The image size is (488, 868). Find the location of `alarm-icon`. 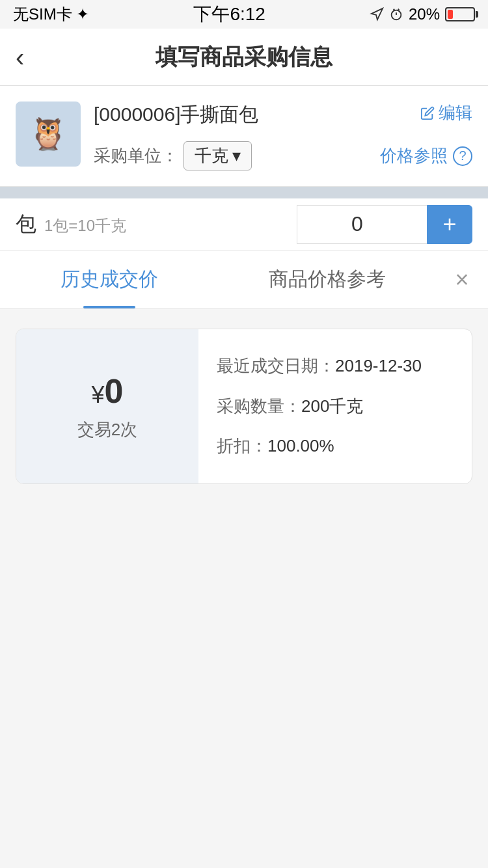

alarm-icon is located at coordinates (396, 14).